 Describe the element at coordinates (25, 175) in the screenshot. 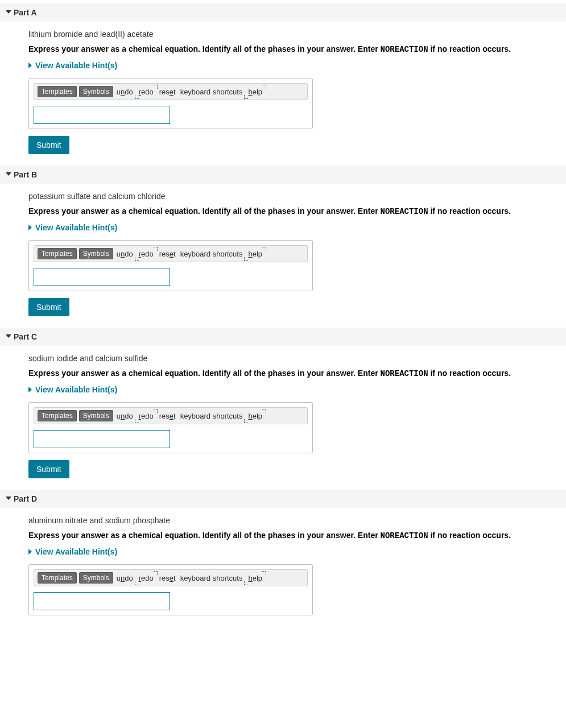

I see `part-label: Part B` at that location.